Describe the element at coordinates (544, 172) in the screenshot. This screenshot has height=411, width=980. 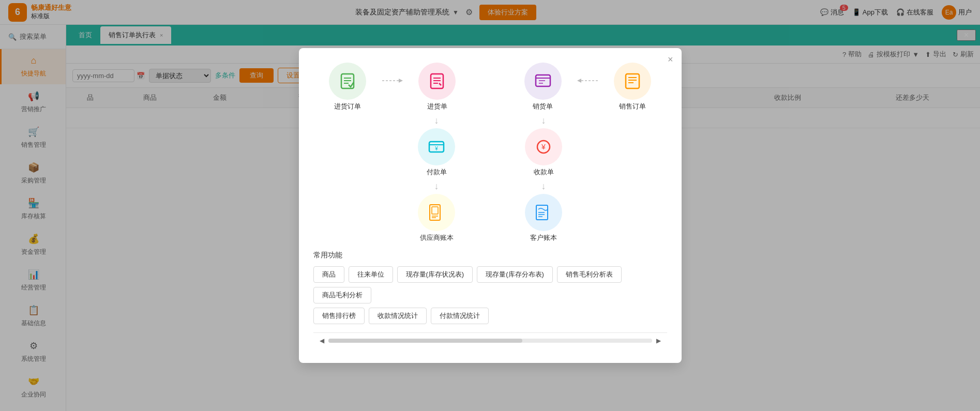
I see `receipt-label: 收款单` at that location.